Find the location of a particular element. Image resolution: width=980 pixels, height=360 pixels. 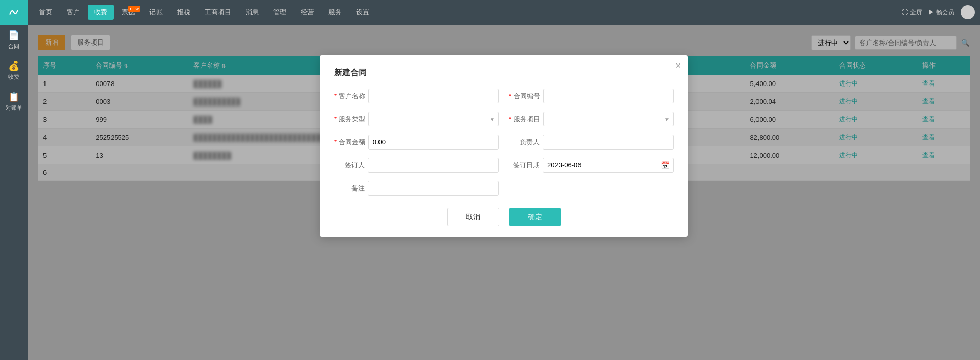

nav-manage: 管理 is located at coordinates (280, 12).